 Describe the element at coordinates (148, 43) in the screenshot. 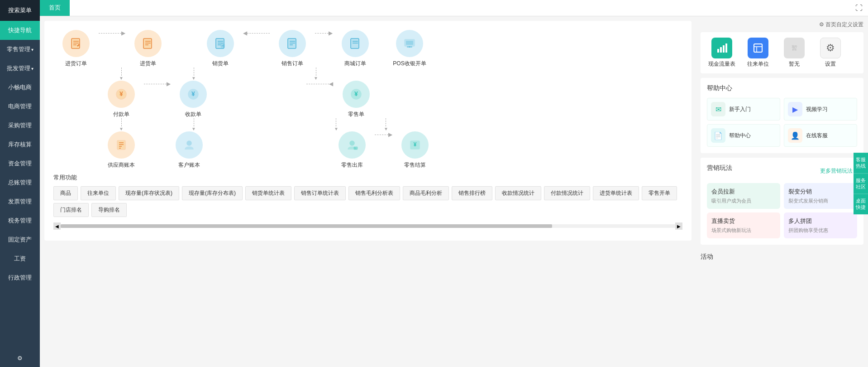

I see `purchase-bill-icon` at that location.